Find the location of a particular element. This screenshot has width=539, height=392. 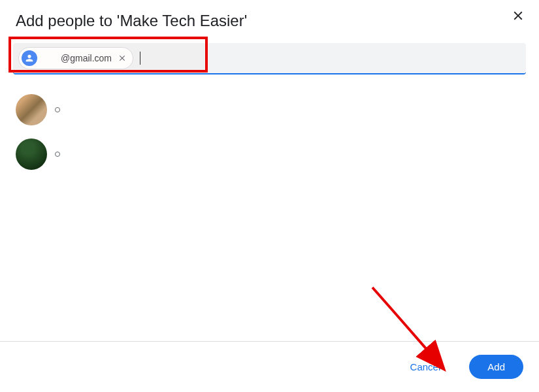

person-chip: @gmail.com is located at coordinates (76, 58).